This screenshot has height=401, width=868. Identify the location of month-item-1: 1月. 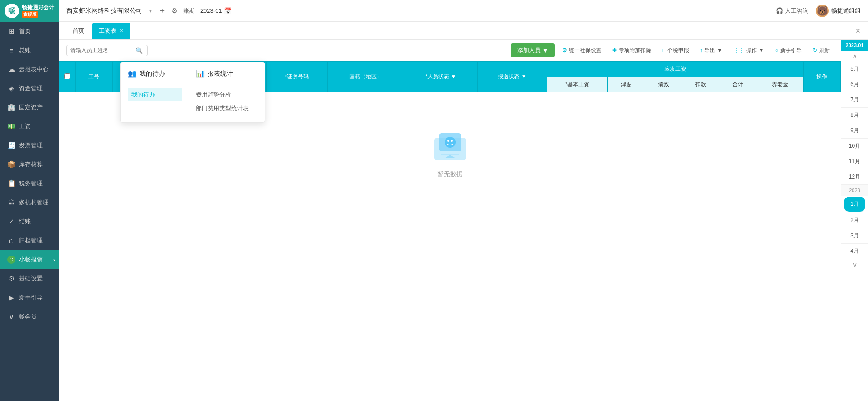
(855, 204).